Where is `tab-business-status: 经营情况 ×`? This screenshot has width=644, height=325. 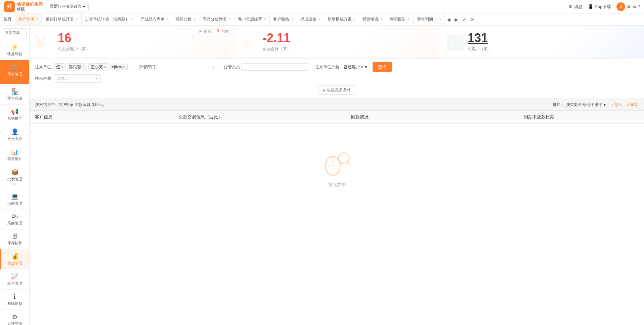
tab-business-status: 经营情况 × is located at coordinates (373, 20).